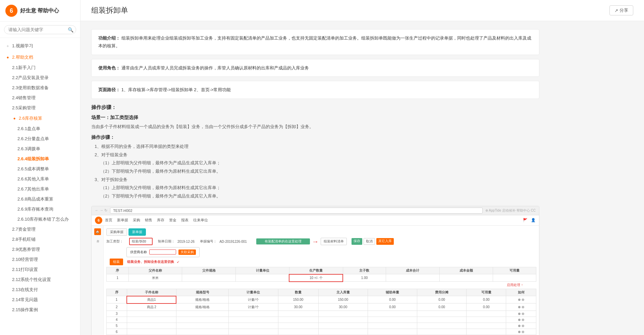  What do you see at coordinates (441, 320) in the screenshot?
I see `mock-ctd-cost4` at bounding box center [441, 320].